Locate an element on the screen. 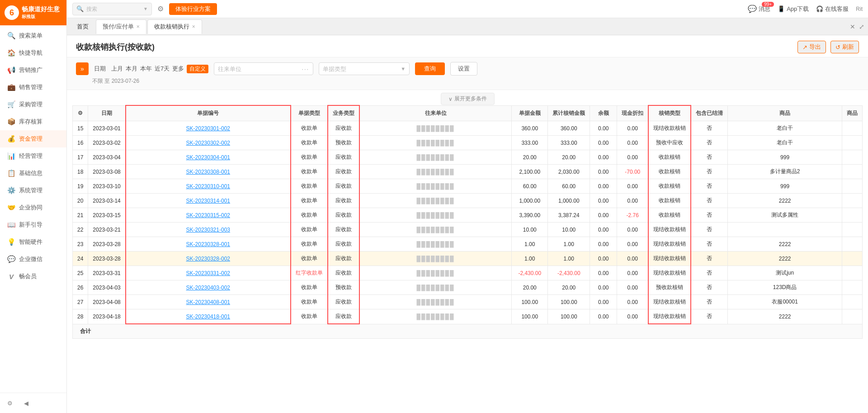 The height and width of the screenshot is (413, 868). partner-input is located at coordinates (259, 69).